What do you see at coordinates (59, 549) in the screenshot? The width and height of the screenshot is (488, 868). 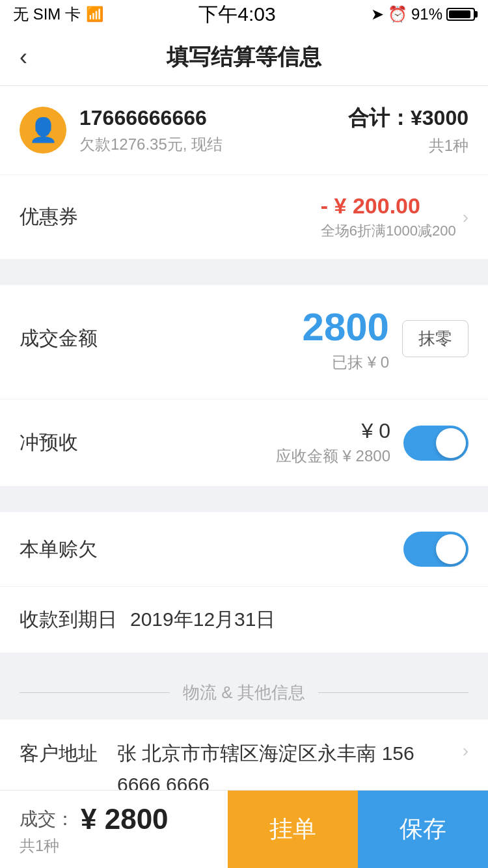 I see `debt-label: 本单赊欠` at bounding box center [59, 549].